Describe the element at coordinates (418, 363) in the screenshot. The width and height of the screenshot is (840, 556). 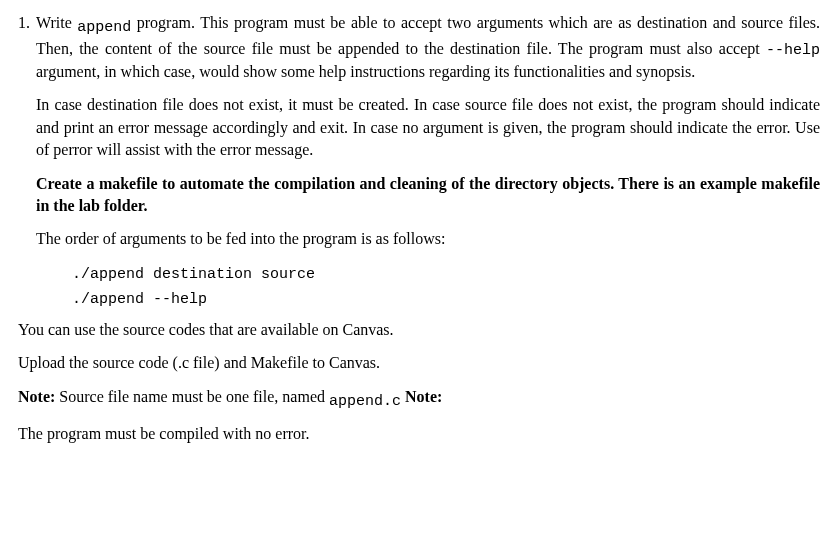
I see `paragraph-upload: Upload the source code (.c file) and Mak…` at that location.